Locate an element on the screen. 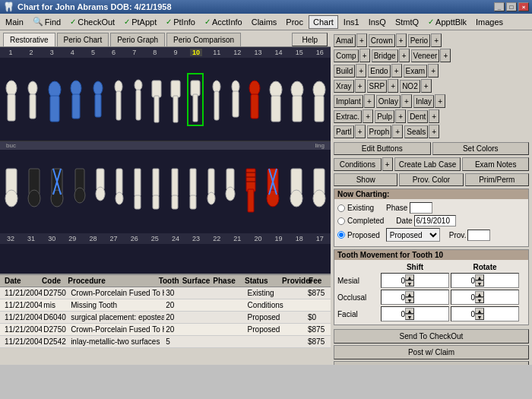 The height and width of the screenshot is (399, 532). tooth-num-13: 13 is located at coordinates (258, 52).